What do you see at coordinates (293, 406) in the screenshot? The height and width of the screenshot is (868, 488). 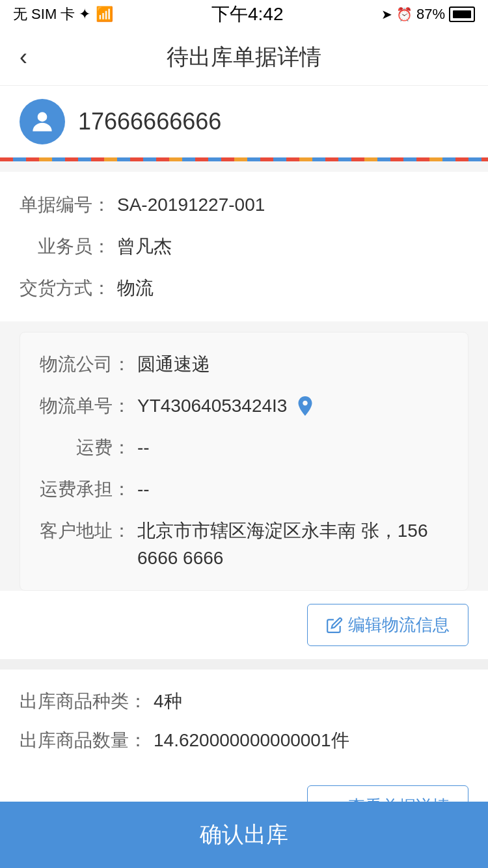 I see `logistics-tracking-value: YT43064053424I3` at bounding box center [293, 406].